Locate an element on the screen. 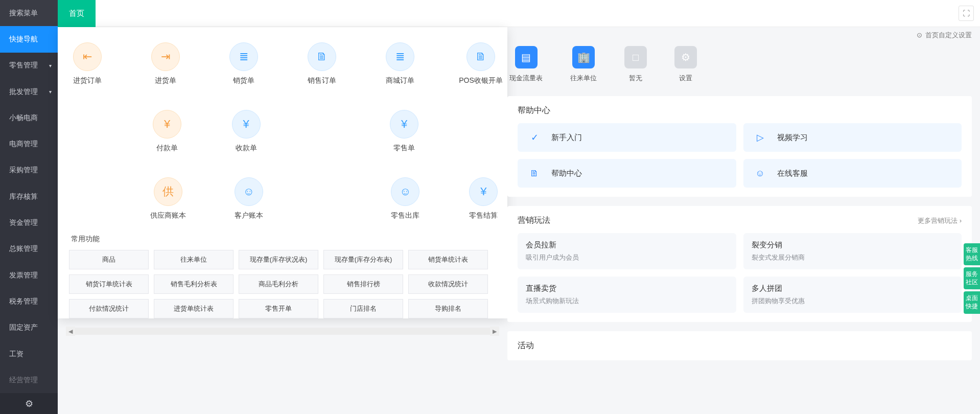  help-card-label: 在线客服 is located at coordinates (792, 174).